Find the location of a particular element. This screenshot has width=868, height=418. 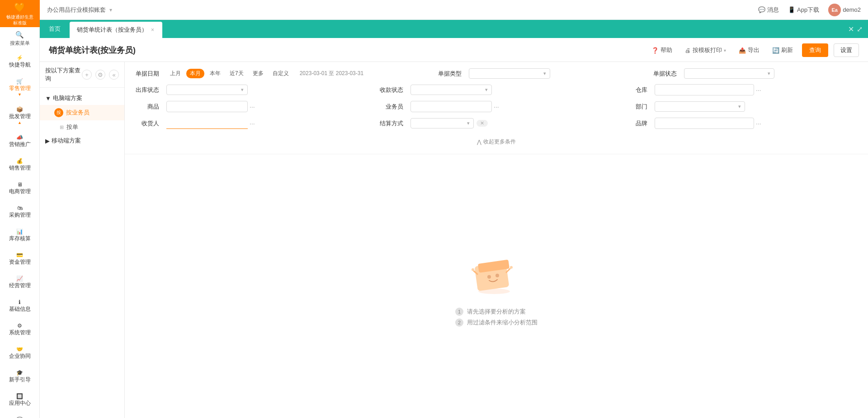

sidebar-item-inventory: 📊 库存核算 is located at coordinates (20, 236).